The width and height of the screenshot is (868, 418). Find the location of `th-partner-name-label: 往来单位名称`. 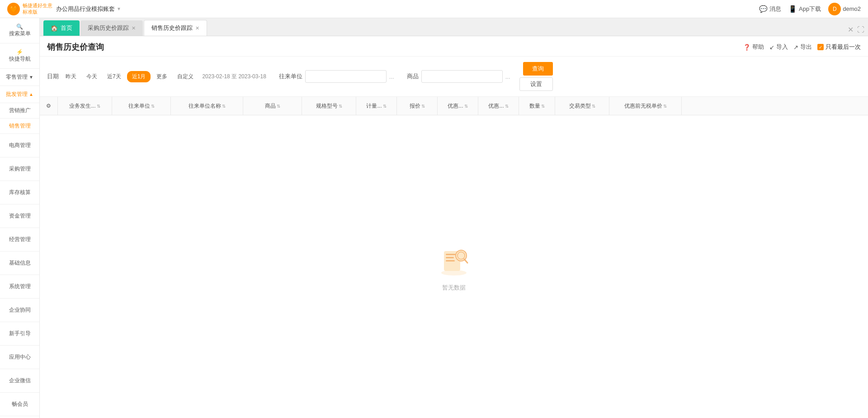

th-partner-name-label: 往来单位名称 is located at coordinates (205, 106).